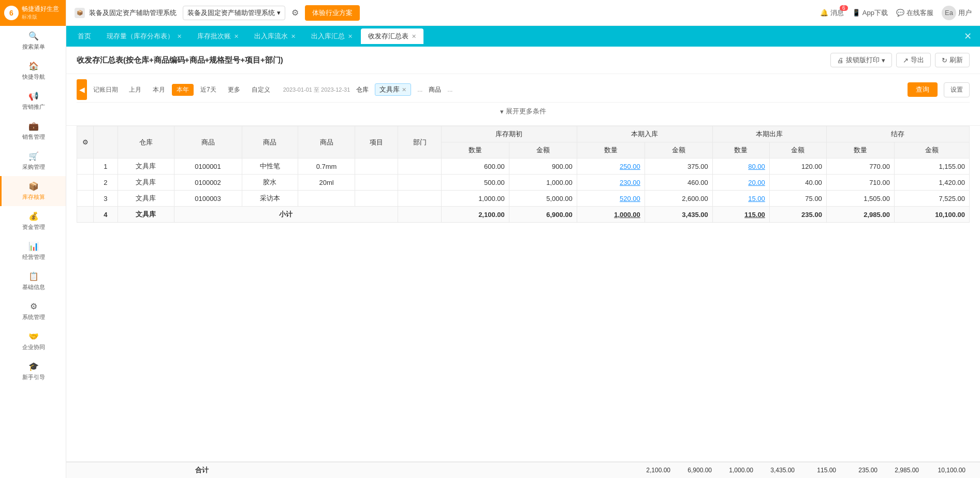  Describe the element at coordinates (523, 199) in the screenshot. I see `table-row: 3 文具库 0100003 采访本 1,000.00 5,000.00 520.…` at that location.